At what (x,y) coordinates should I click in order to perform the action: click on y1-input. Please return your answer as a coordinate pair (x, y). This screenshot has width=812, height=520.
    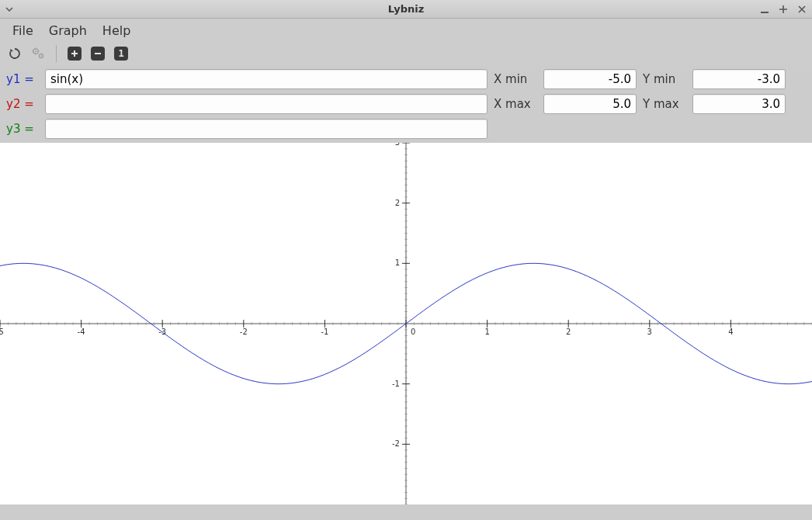
    Looking at the image, I should click on (266, 79).